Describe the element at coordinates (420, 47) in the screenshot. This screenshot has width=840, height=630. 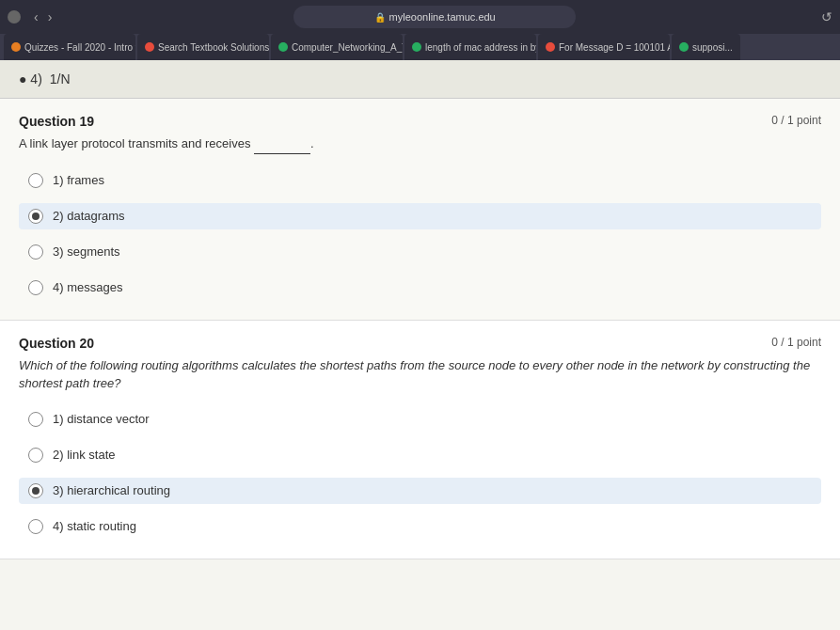
I see `tabs-bar: Quizzes - Fall 2020 - Intro to C... Sear…` at that location.